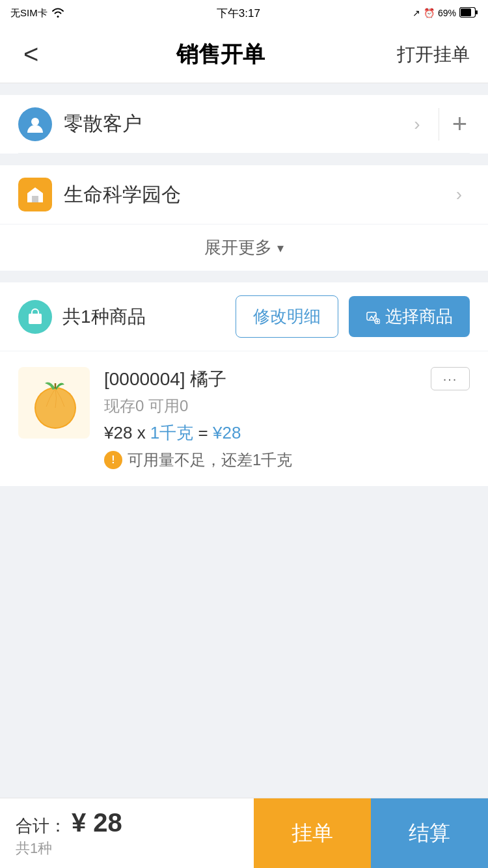 The image size is (488, 868). What do you see at coordinates (97, 822) in the screenshot?
I see `total-amount: ¥ 28` at bounding box center [97, 822].